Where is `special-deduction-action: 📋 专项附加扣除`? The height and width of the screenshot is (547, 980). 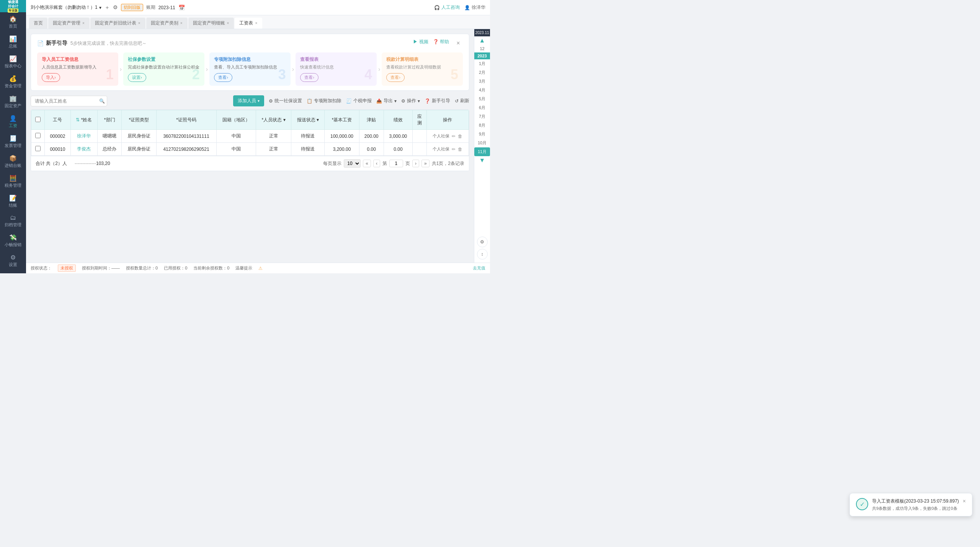
special-deduction-action: 📋 专项附加扣除 is located at coordinates (324, 101).